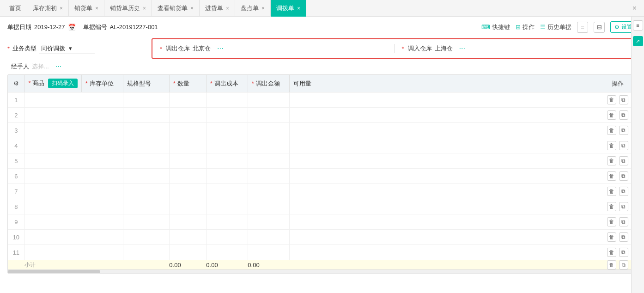  What do you see at coordinates (16, 8) in the screenshot?
I see `tab-home: 首页` at bounding box center [16, 8].